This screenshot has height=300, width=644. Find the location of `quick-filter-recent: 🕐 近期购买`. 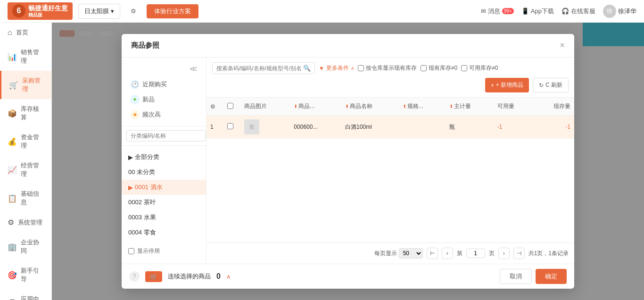

quick-filter-recent: 🕐 近期购买 is located at coordinates (164, 84).